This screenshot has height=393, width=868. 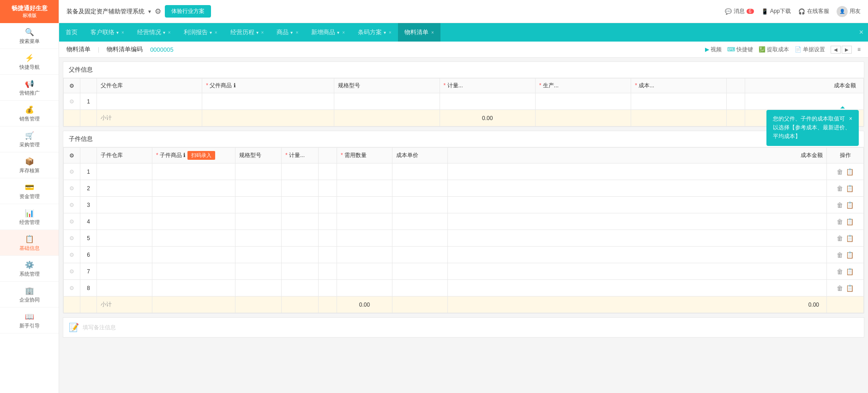 I want to click on child-row-1-quantity, so click(x=365, y=172).